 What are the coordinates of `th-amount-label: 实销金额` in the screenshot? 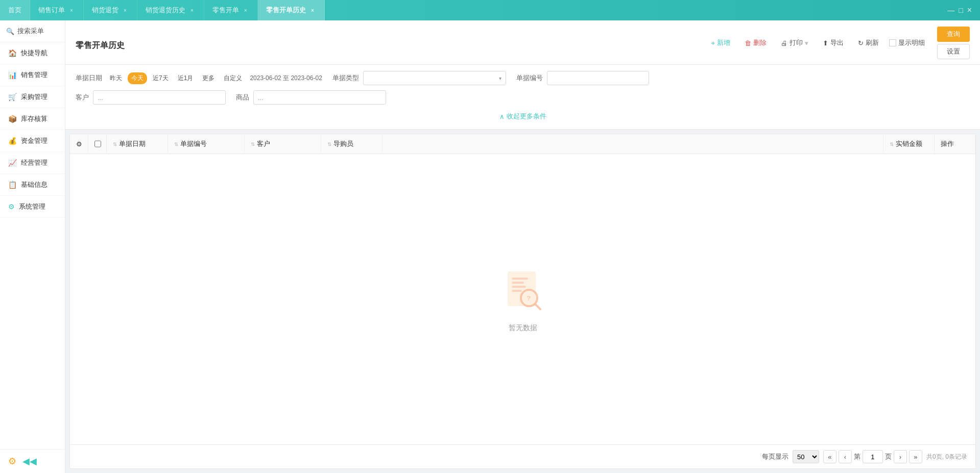 It's located at (909, 144).